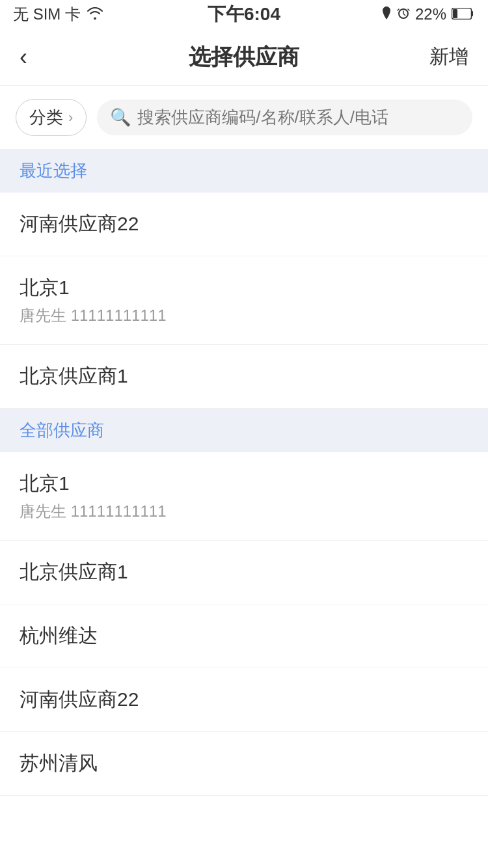  Describe the element at coordinates (244, 496) in the screenshot. I see `all-list-item: 北京1唐先生 11111111111` at that location.